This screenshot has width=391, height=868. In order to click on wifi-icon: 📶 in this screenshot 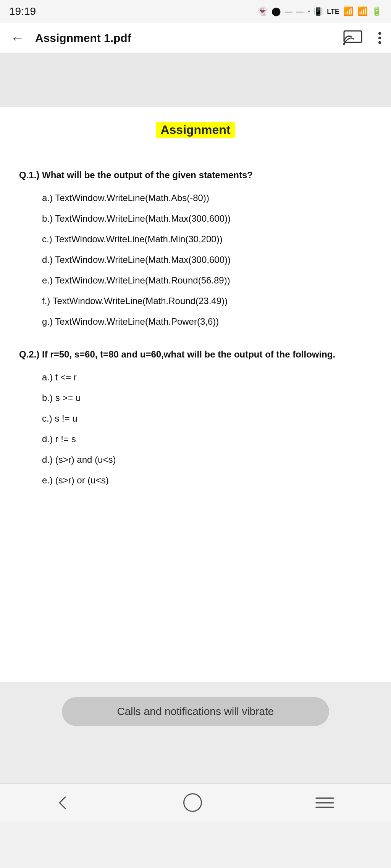, I will do `click(348, 11)`.